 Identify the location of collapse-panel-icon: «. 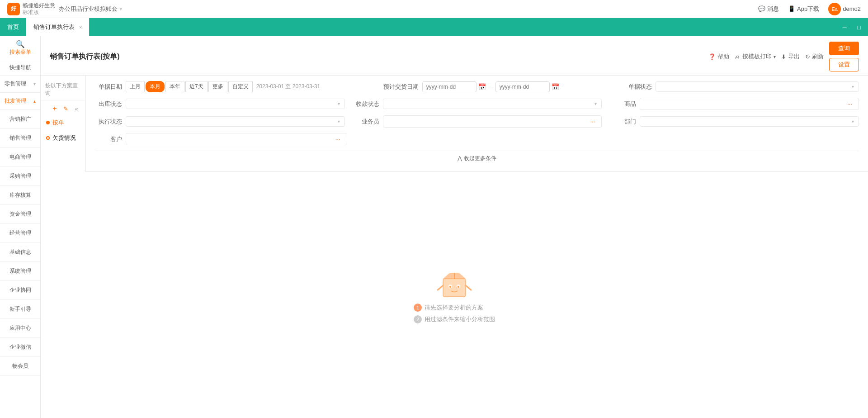
(76, 109).